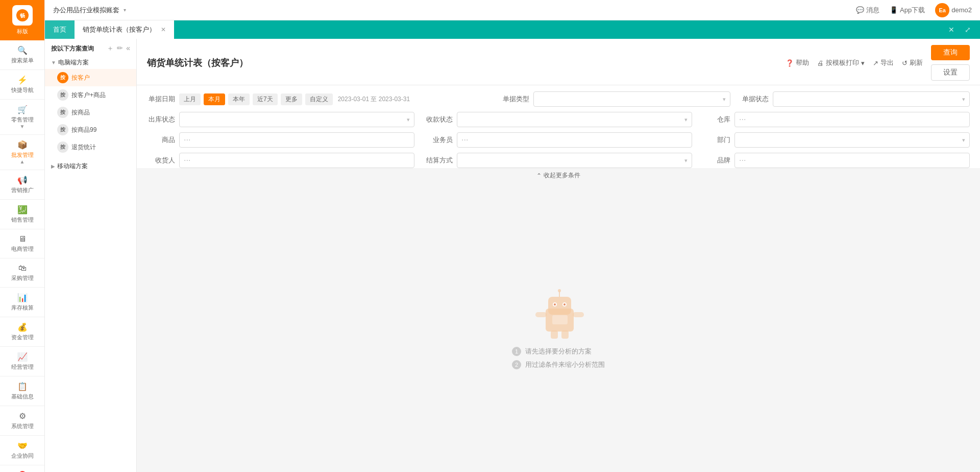 Image resolution: width=980 pixels, height=472 pixels. What do you see at coordinates (717, 120) in the screenshot?
I see `warehouse-label: 仓库` at bounding box center [717, 120].